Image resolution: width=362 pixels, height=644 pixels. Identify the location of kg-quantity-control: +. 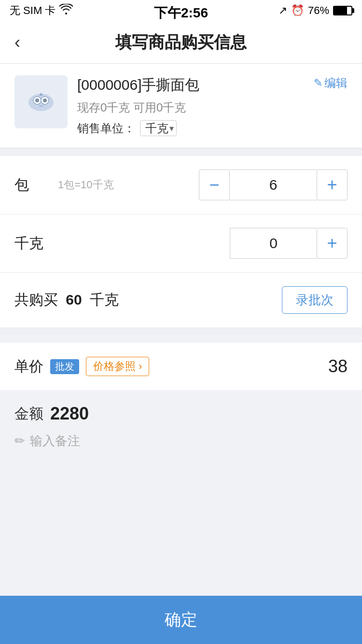
(289, 243).